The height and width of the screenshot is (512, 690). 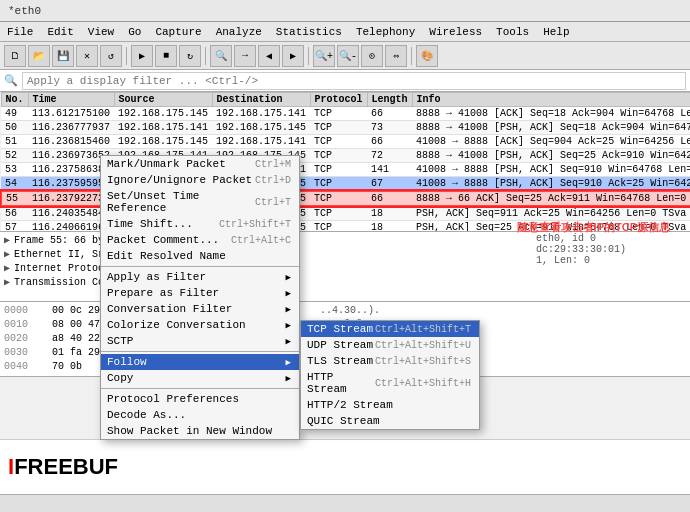 What do you see at coordinates (200, 431) in the screenshot?
I see `ctx-item-show-packet-in-new-window: Show Packet in New Window` at bounding box center [200, 431].